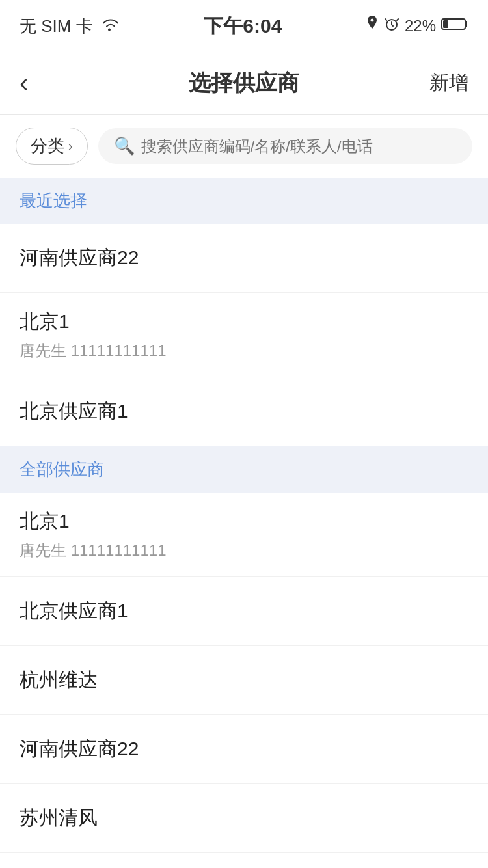 The image size is (488, 868). Describe the element at coordinates (244, 146) in the screenshot. I see `filter-bar: 分类 › 🔍` at that location.